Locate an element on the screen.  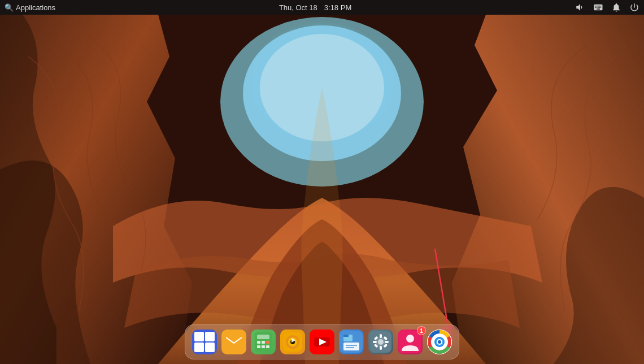
dock-item-youtube is located at coordinates (322, 342).